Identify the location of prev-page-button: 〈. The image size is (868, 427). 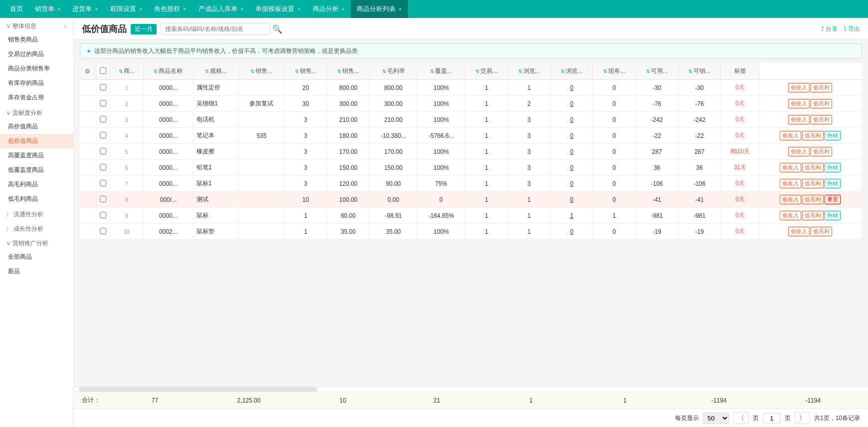
(741, 418).